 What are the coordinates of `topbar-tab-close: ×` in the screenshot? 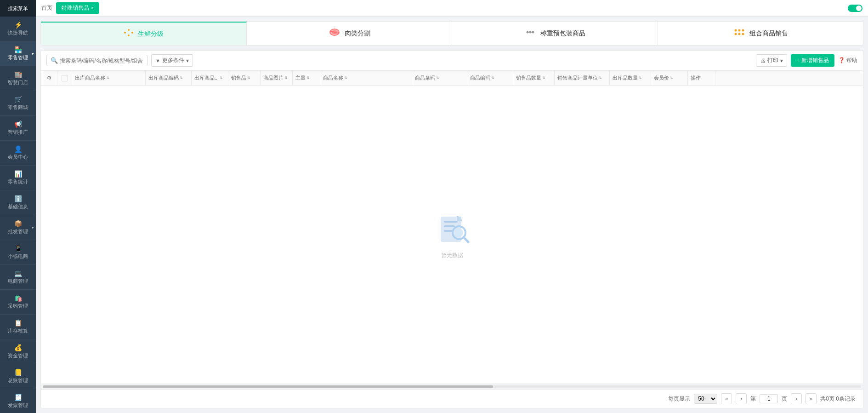 It's located at (92, 8).